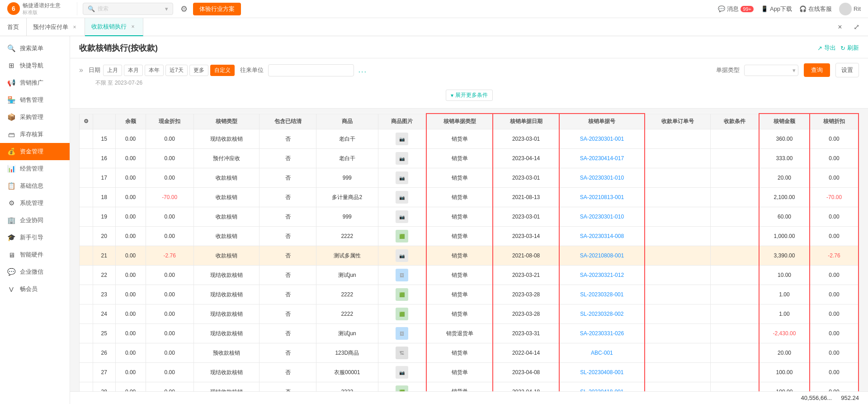 Image resolution: width=868 pixels, height=404 pixels. Describe the element at coordinates (170, 334) in the screenshot. I see `td-cash-discount: 0.00` at that location.